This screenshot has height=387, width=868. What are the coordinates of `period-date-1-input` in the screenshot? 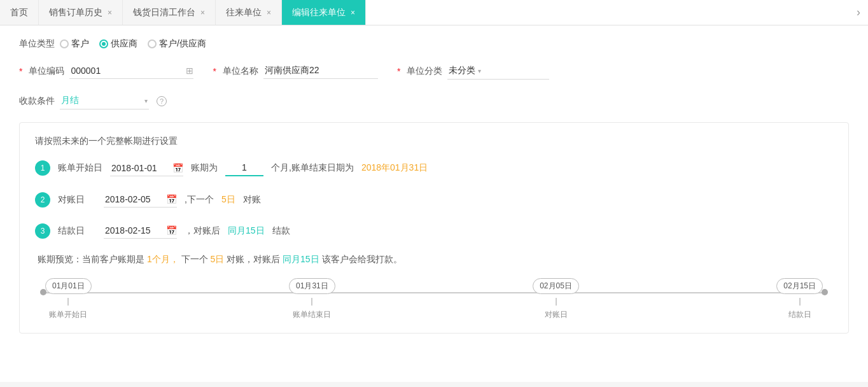 It's located at (139, 168).